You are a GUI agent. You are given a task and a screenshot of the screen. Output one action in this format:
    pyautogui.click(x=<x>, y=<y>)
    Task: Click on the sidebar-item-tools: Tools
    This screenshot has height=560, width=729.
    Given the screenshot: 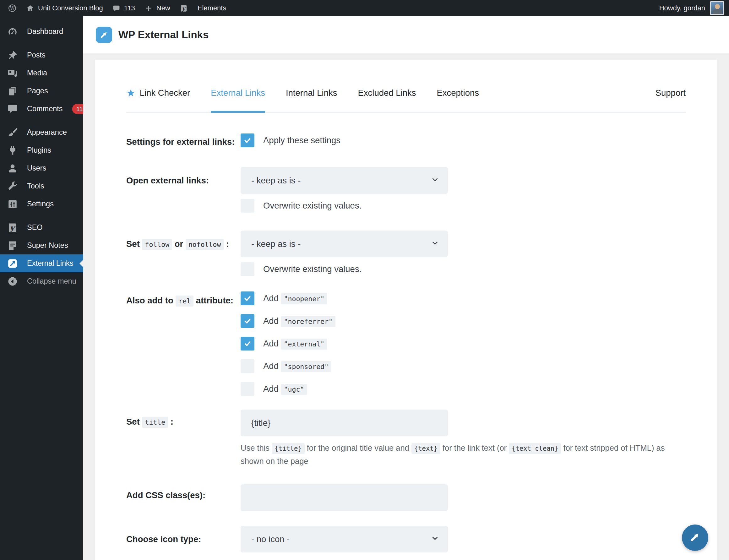 What is the action you would take?
    pyautogui.click(x=42, y=186)
    